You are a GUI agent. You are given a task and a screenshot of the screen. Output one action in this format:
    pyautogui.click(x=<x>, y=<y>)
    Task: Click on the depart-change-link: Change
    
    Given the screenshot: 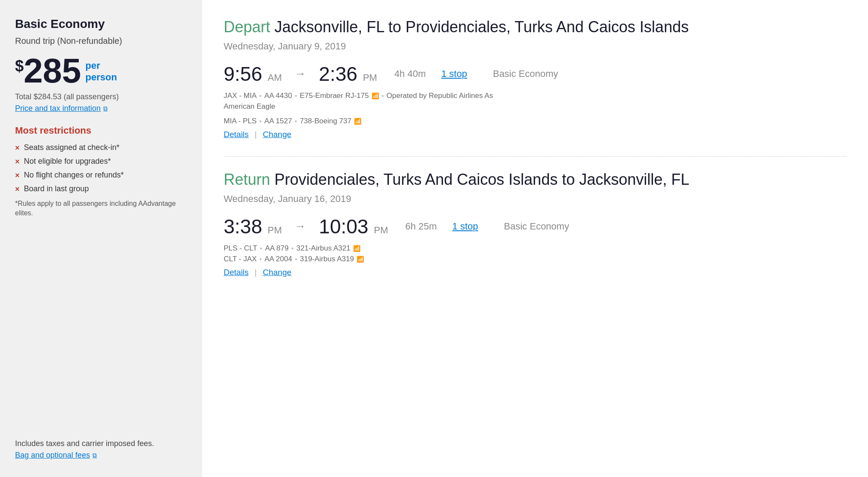 What is the action you would take?
    pyautogui.click(x=277, y=135)
    